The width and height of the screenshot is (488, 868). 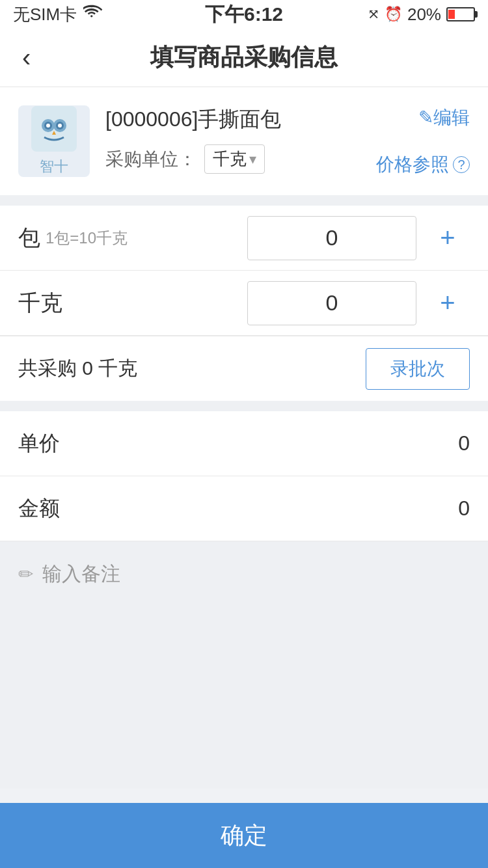 What do you see at coordinates (373, 14) in the screenshot?
I see `location-icon: ⤧` at bounding box center [373, 14].